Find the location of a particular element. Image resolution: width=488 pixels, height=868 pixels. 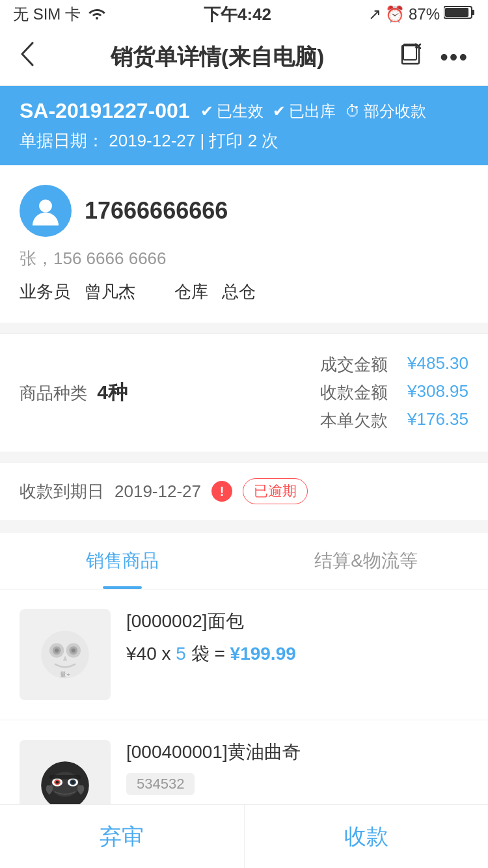

amount-value: ¥485.30 is located at coordinates (438, 364).